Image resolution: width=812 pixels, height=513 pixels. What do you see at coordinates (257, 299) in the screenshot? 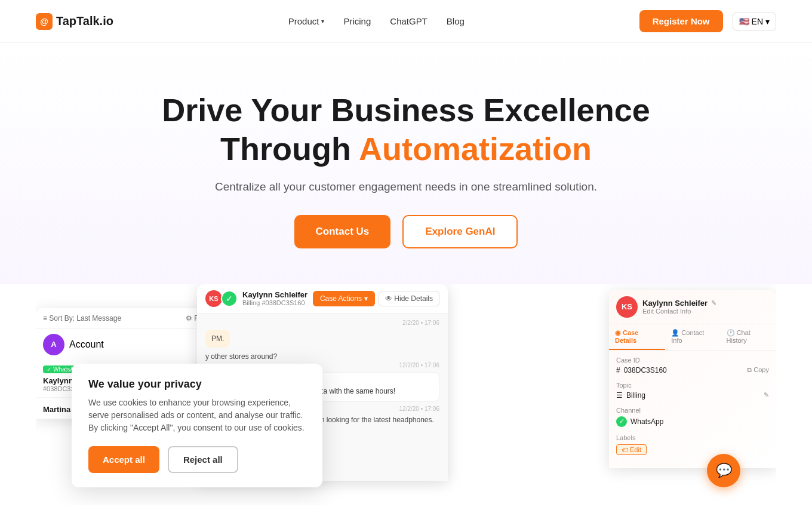
I see `mid-user: KS ✓ Kaylynn Schleifer Billing #038DC3S1…` at bounding box center [257, 299].